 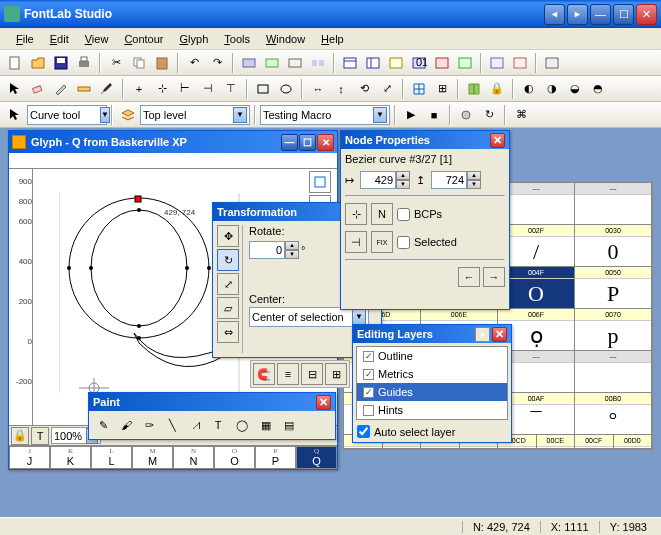 What do you see at coordinates (309, 317) in the screenshot?
I see `center-combo: ▼` at bounding box center [309, 317].